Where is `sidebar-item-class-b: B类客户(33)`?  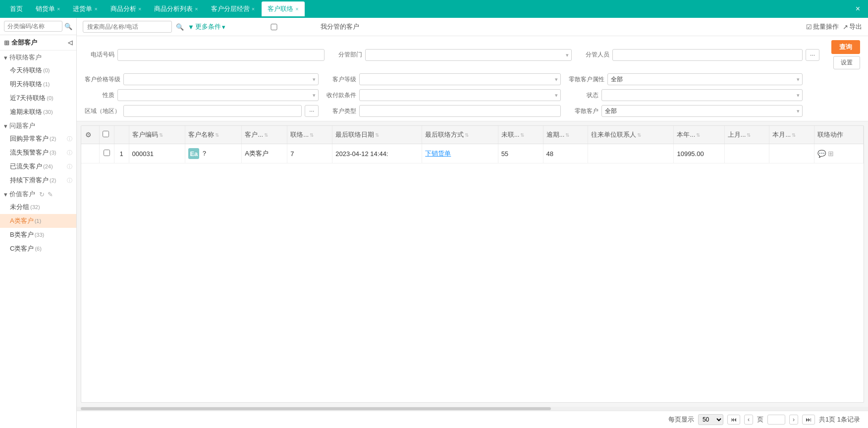 sidebar-item-class-b: B类客户(33) is located at coordinates (38, 235).